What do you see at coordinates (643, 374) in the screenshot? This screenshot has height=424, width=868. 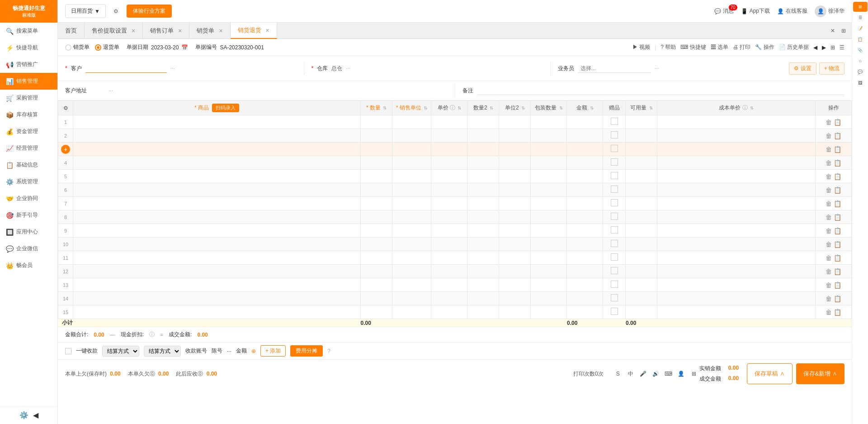 I see `toolbar-icon-mic: 🎤` at bounding box center [643, 374].